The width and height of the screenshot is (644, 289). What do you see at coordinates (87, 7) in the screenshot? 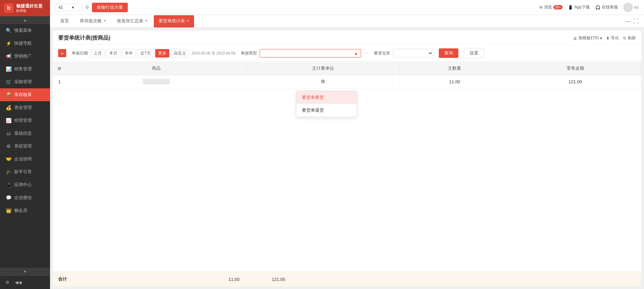
I see `topbar-settings-icon: ⚙` at bounding box center [87, 7].